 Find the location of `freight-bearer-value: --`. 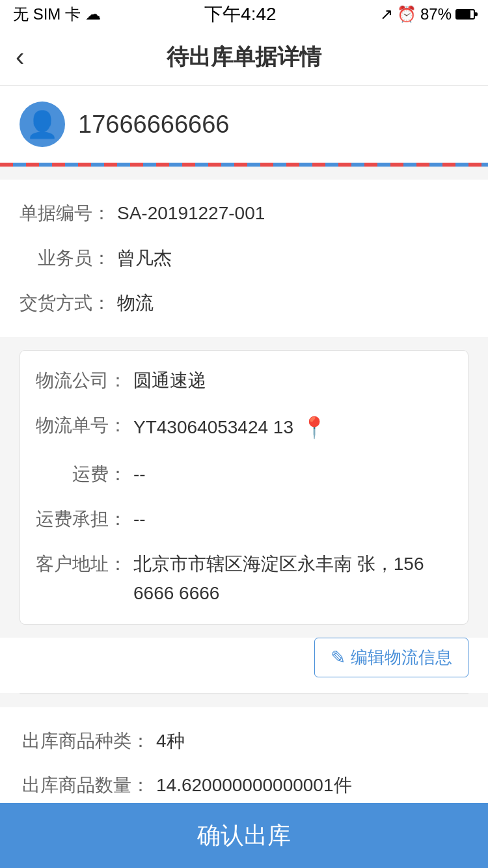

freight-bearer-value: -- is located at coordinates (293, 519).